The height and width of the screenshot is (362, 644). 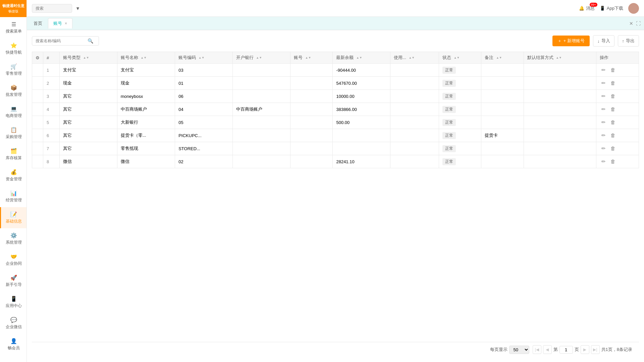 What do you see at coordinates (61, 41) in the screenshot?
I see `search-input` at bounding box center [61, 41].